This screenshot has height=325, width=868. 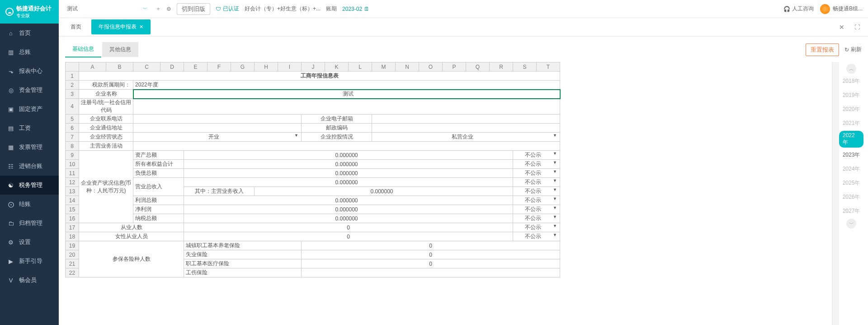 What do you see at coordinates (29, 52) in the screenshot?
I see `nav-ledger: ▥总账` at bounding box center [29, 52].